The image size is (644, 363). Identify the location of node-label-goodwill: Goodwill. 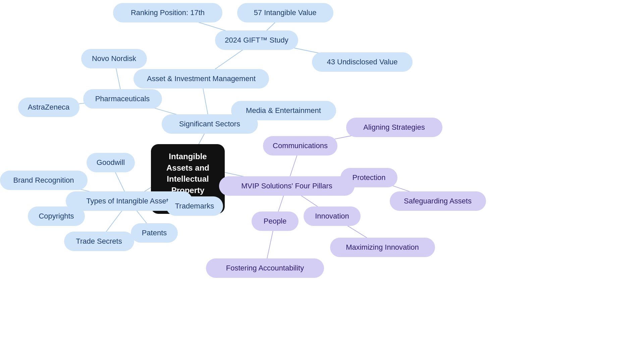
(111, 163).